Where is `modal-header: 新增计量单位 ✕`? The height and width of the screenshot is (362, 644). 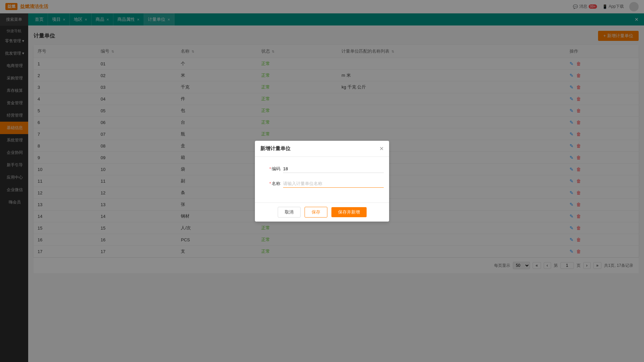 modal-header: 新增计量单位 ✕ is located at coordinates (322, 149).